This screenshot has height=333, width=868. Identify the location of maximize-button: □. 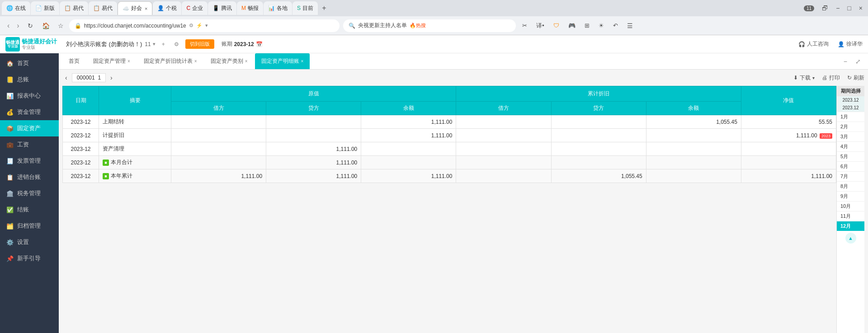
(849, 8).